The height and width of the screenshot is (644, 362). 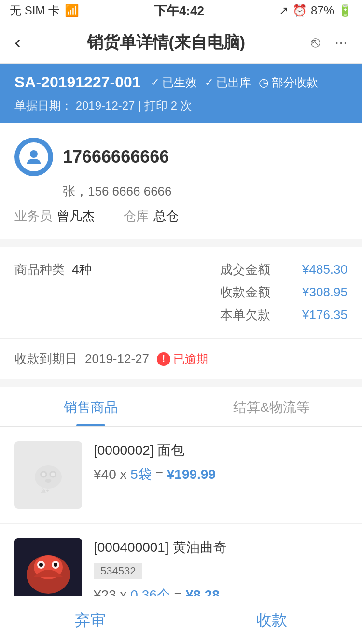 What do you see at coordinates (345, 11) in the screenshot?
I see `battery-icon: 🔋` at bounding box center [345, 11].